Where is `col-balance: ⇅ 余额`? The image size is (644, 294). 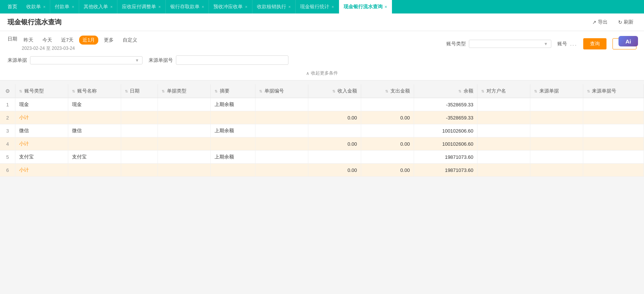 col-balance: ⇅ 余额 is located at coordinates (446, 91).